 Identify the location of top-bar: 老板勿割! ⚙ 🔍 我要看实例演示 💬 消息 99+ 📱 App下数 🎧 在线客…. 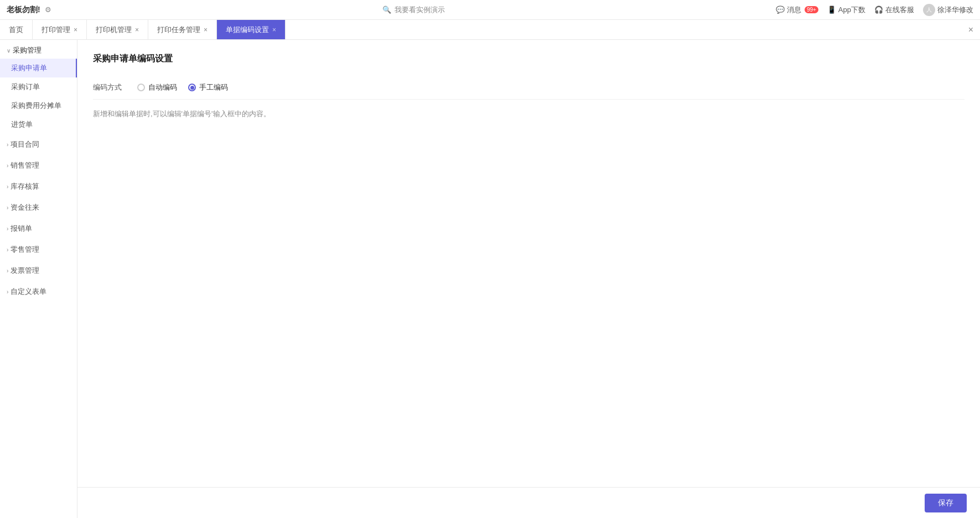
(490, 10).